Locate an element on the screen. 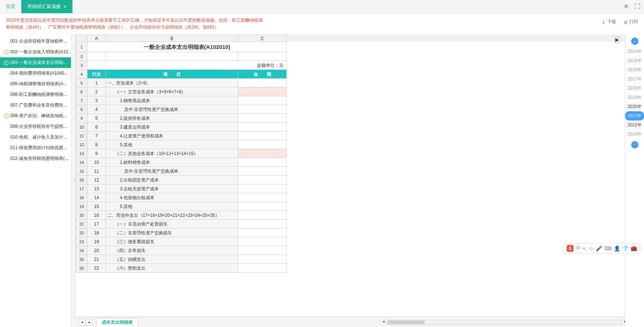 The height and width of the screenshot is (327, 644). row-header-1: 1 is located at coordinates (82, 47).